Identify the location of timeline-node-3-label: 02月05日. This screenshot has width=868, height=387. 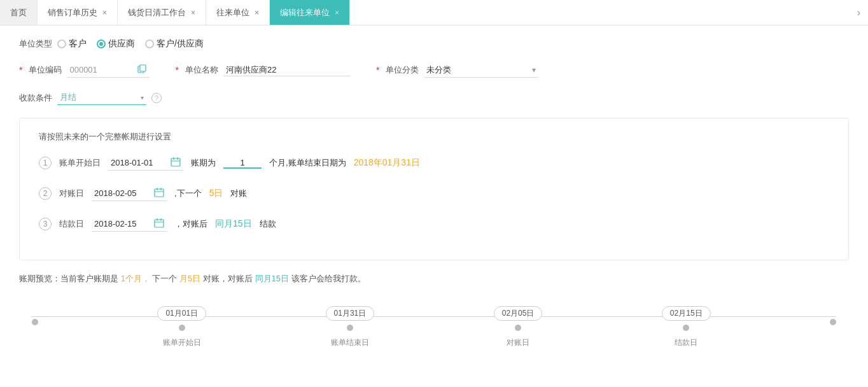
(518, 313).